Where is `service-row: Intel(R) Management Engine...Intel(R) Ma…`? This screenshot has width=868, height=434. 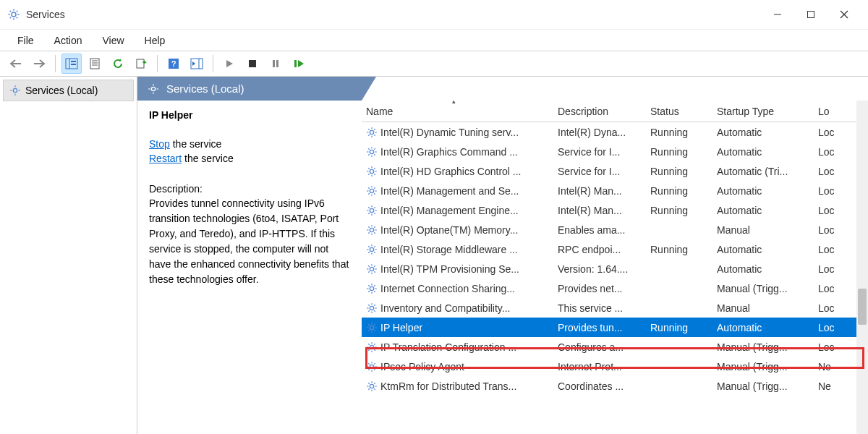
service-row: Intel(R) Management Engine...Intel(R) Ma… is located at coordinates (615, 210).